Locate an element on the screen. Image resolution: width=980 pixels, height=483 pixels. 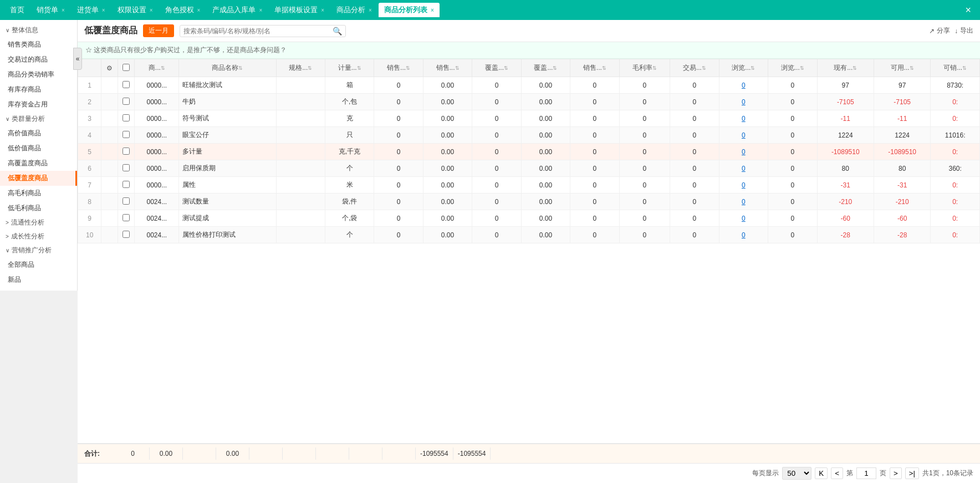
column-saleable: 可销...⇅ is located at coordinates (956, 68).